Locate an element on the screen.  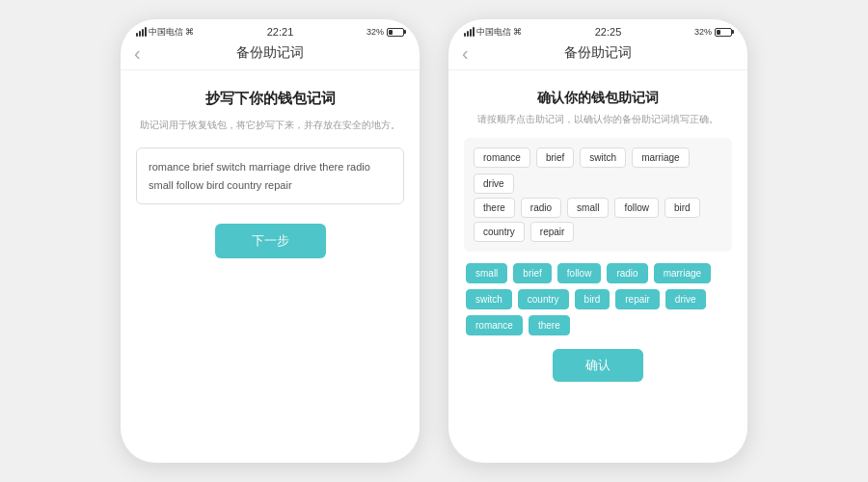
status-right-1: 32% is located at coordinates (386, 32).